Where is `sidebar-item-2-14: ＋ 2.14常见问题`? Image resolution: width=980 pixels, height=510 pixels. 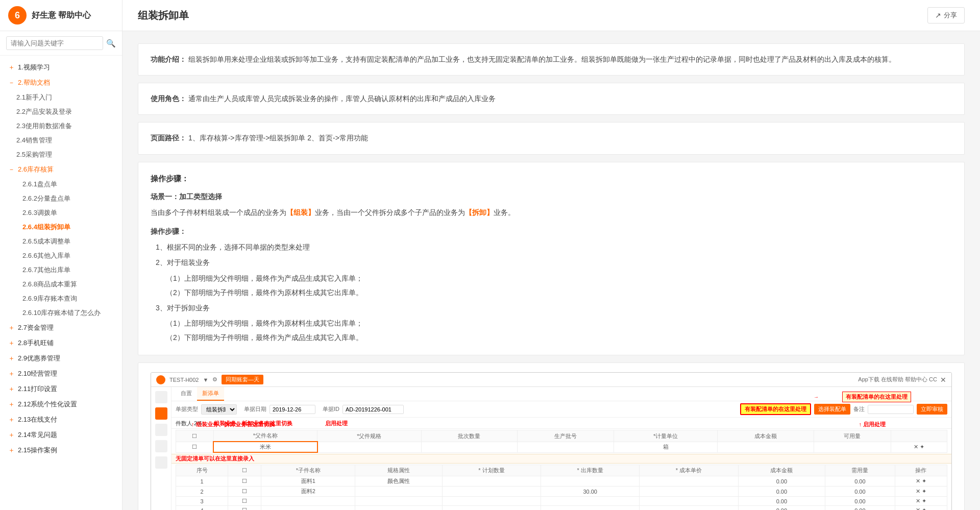 sidebar-item-2-14: ＋ 2.14常见问题 is located at coordinates (61, 435).